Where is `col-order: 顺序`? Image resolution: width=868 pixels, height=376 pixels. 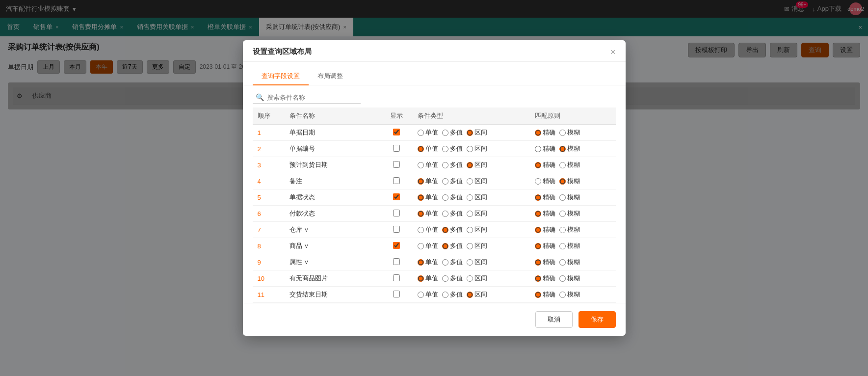 col-order: 顺序 is located at coordinates (269, 111).